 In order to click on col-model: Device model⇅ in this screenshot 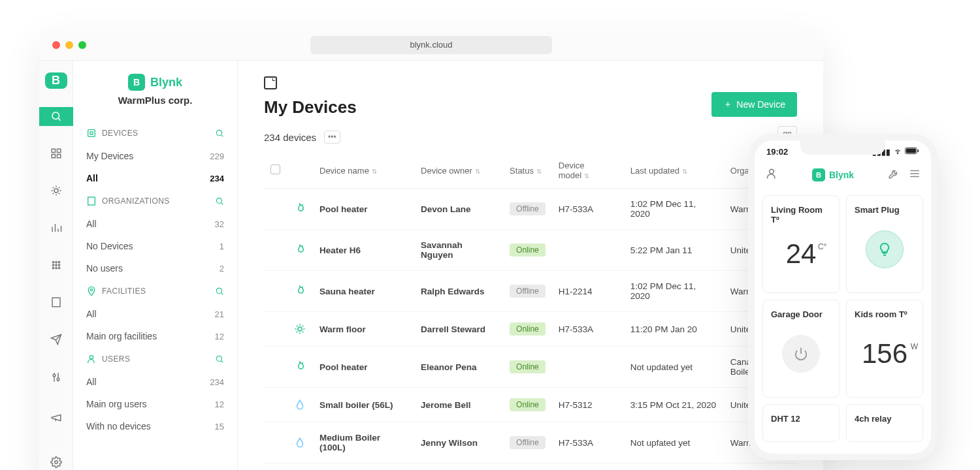, I will do `click(588, 171)`.